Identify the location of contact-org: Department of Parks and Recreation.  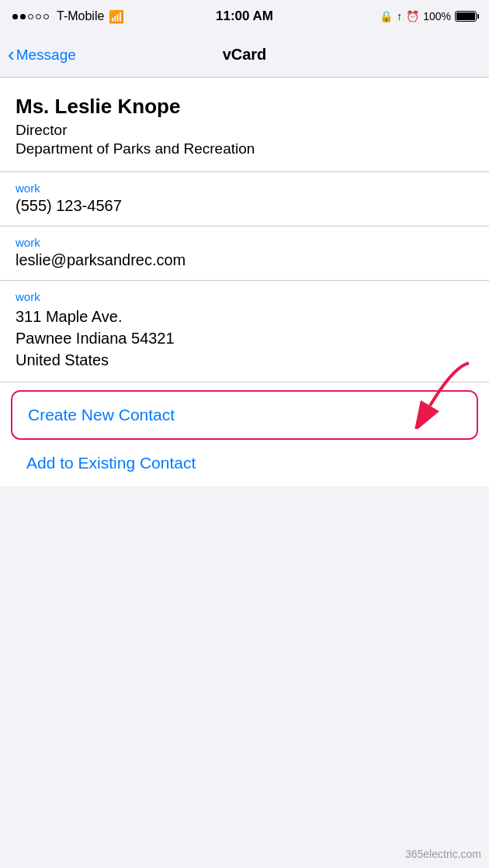
(244, 149).